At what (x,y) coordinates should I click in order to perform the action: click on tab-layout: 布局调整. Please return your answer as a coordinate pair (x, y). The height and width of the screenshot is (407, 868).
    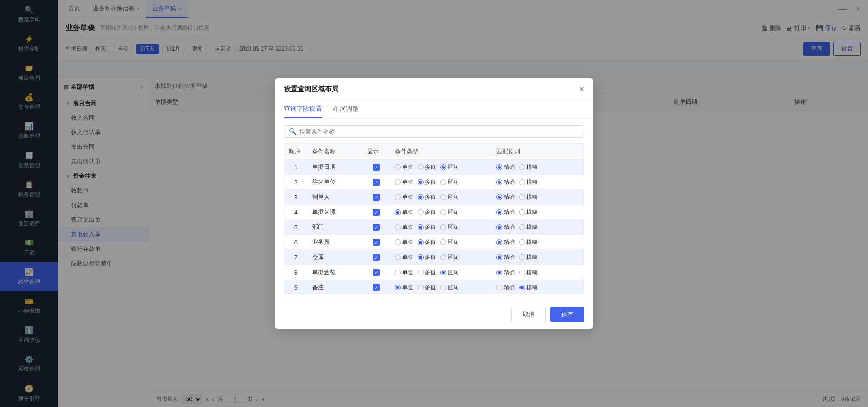
    Looking at the image, I should click on (346, 109).